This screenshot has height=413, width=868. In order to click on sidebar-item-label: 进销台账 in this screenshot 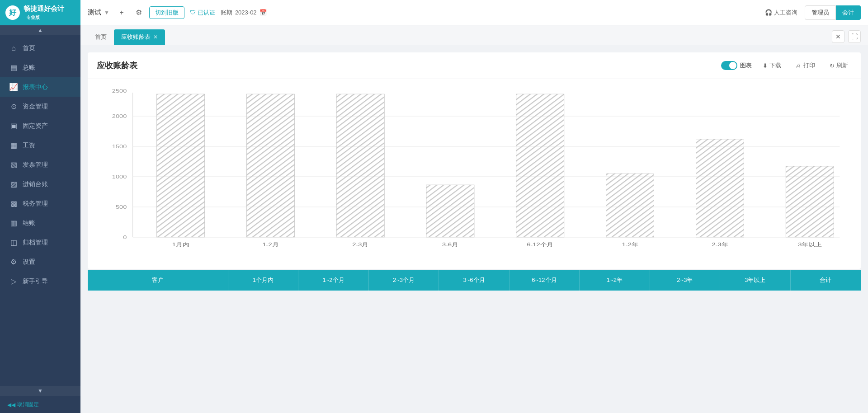, I will do `click(35, 184)`.